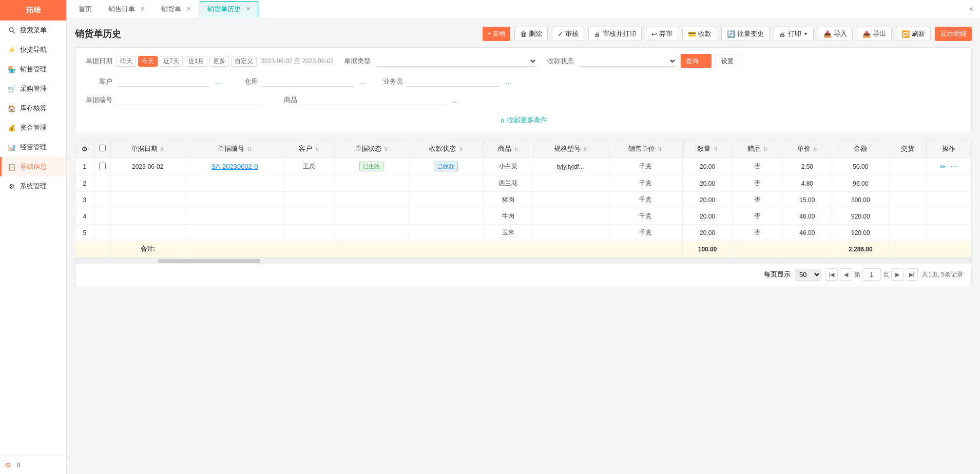 Image resolution: width=980 pixels, height=474 pixels. I want to click on doc-type-select, so click(456, 61).